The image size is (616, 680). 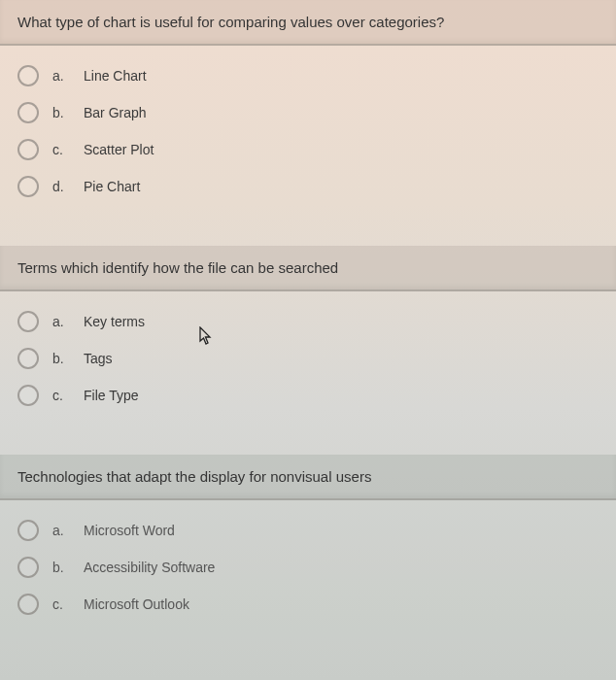 What do you see at coordinates (308, 604) in the screenshot?
I see `option-row: c. Microsoft Outlook` at bounding box center [308, 604].